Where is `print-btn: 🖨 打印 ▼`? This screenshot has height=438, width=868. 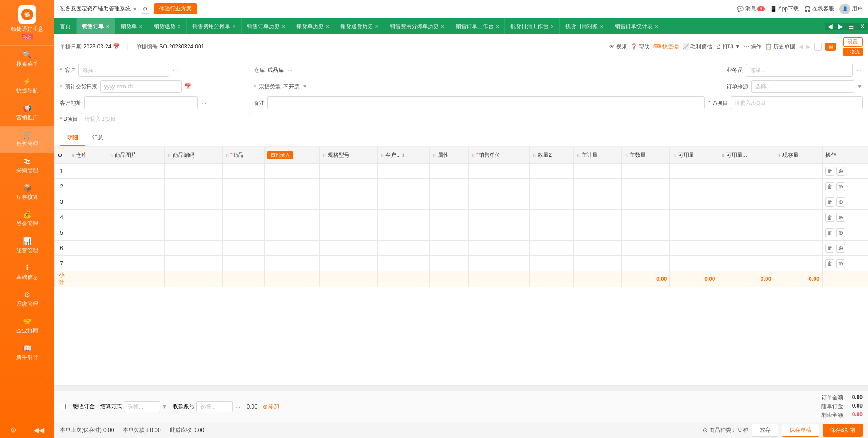
print-btn: 🖨 打印 ▼ is located at coordinates (728, 47).